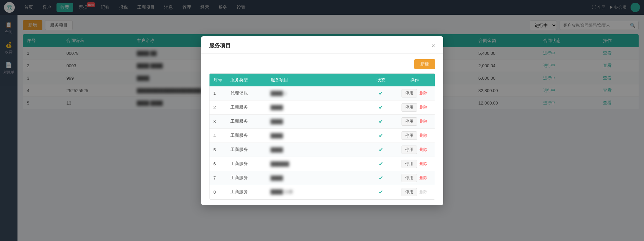 This screenshot has height=241, width=644. What do you see at coordinates (247, 93) in the screenshot?
I see `modal-cell-type: 代理记账` at bounding box center [247, 93].